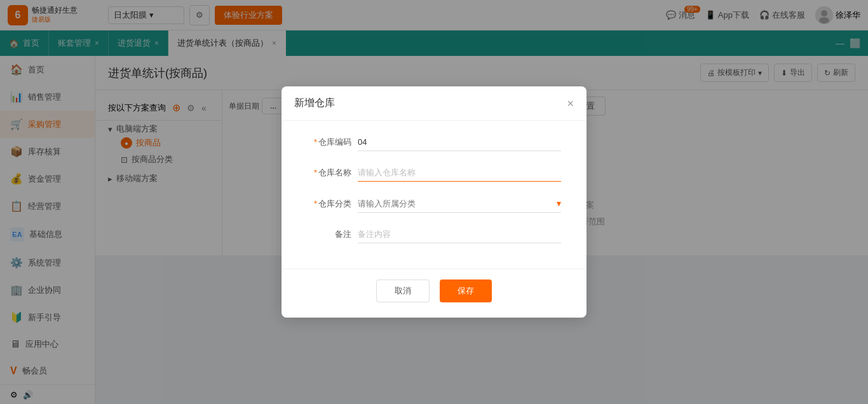  I want to click on dialog-footer: 取消 保存, so click(434, 293).